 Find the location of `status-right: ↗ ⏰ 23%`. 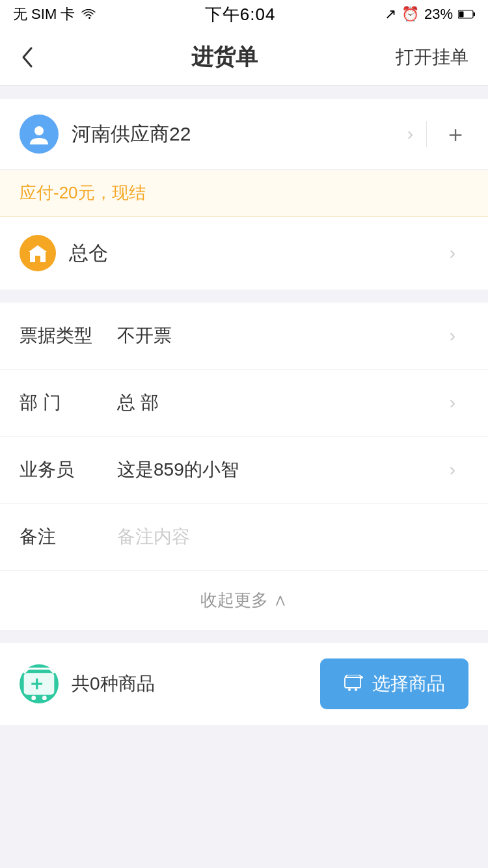

status-right: ↗ ⏰ 23% is located at coordinates (429, 14).